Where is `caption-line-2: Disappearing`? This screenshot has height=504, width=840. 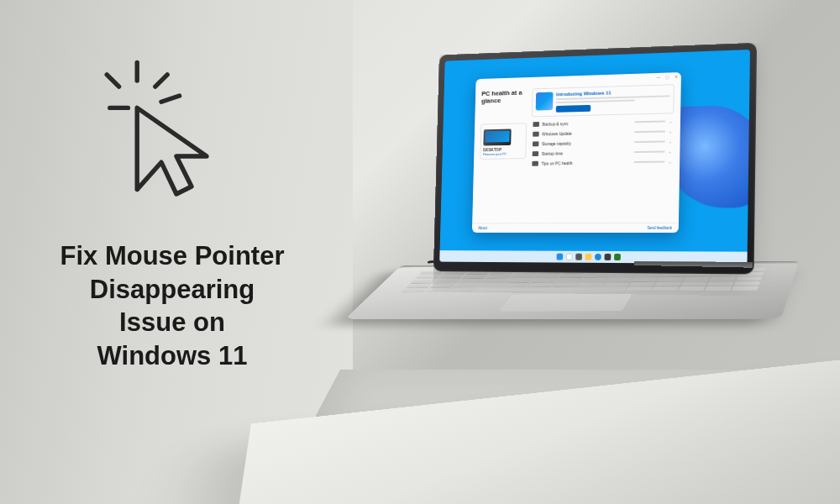
caption-line-2: Disappearing is located at coordinates (172, 290).